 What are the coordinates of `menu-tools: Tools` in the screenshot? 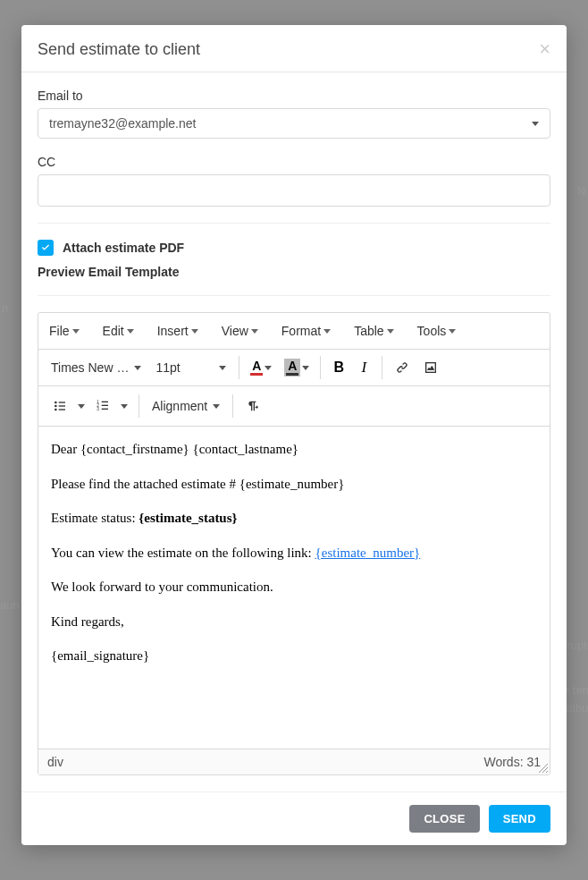 It's located at (437, 331).